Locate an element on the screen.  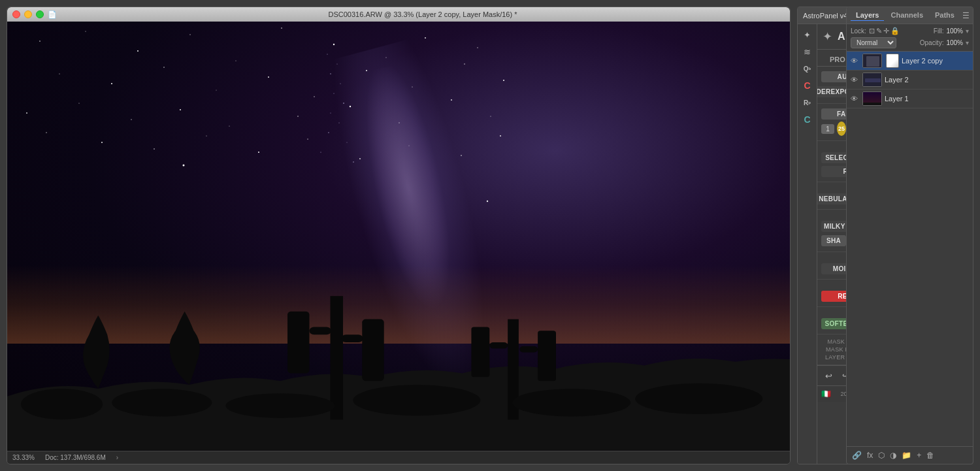
tab-paths: Paths is located at coordinates (945, 16).